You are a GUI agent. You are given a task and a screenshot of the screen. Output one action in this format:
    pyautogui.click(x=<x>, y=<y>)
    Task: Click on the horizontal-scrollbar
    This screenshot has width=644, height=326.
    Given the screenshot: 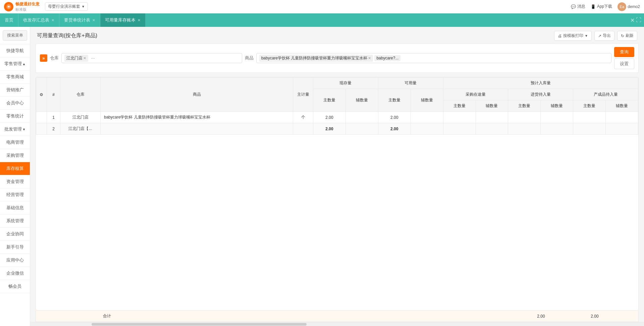 What is the action you would take?
    pyautogui.click(x=337, y=324)
    